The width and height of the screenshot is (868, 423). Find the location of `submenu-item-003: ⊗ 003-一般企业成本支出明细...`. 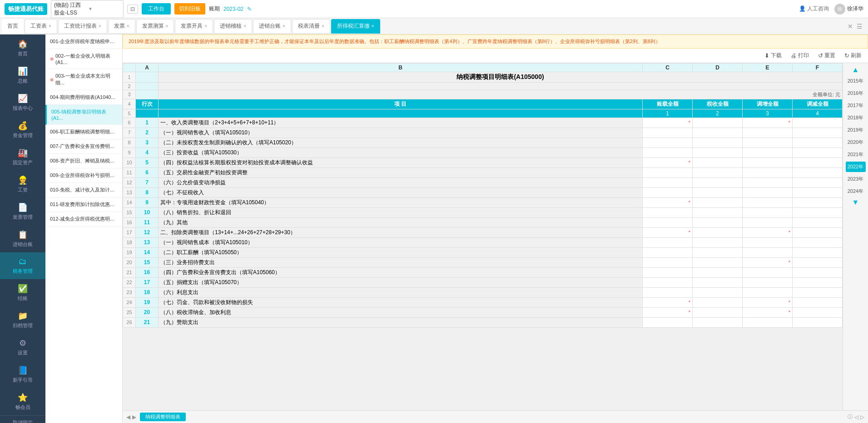

submenu-item-003: ⊗ 003-一般企业成本支出明细... is located at coordinates (84, 80).